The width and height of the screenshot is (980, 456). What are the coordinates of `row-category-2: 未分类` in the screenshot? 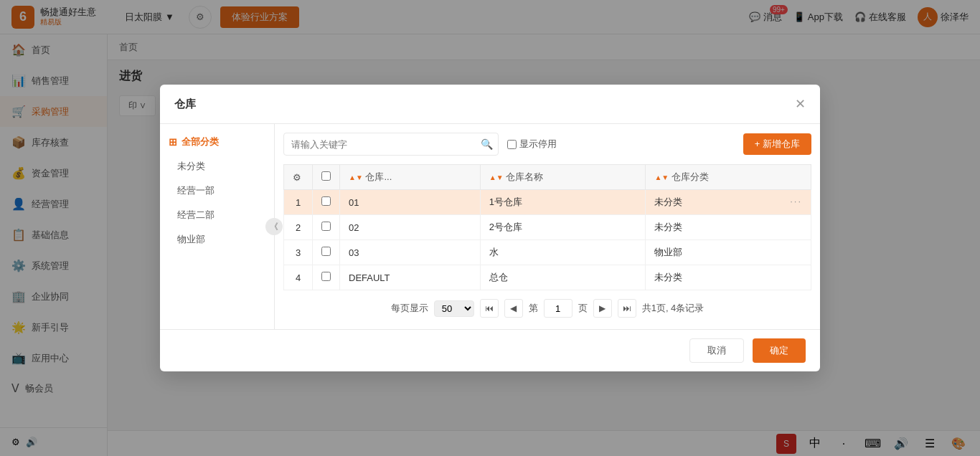 It's located at (729, 228).